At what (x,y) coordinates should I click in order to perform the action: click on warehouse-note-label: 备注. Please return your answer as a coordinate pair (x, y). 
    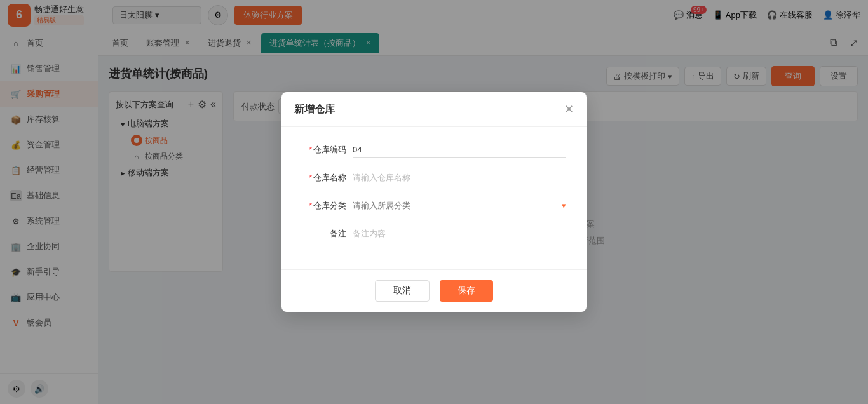
    Looking at the image, I should click on (327, 234).